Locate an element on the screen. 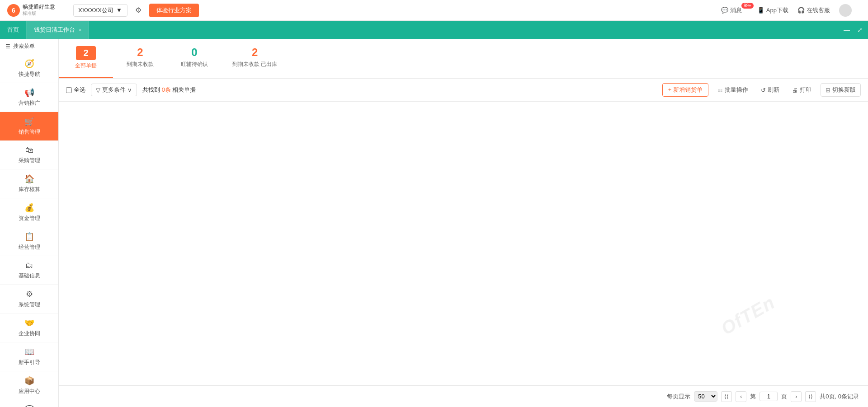 The image size is (868, 407). system-label: 系统管理 is located at coordinates (29, 304).